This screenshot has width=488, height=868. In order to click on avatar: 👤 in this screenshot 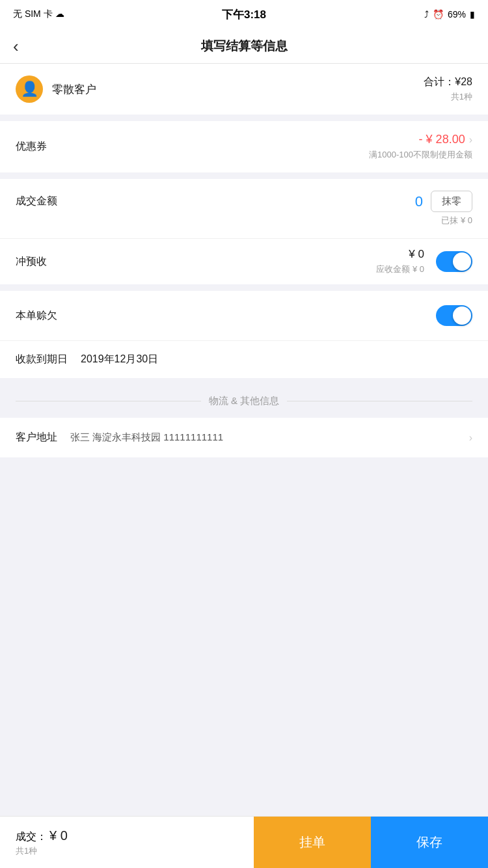, I will do `click(29, 89)`.